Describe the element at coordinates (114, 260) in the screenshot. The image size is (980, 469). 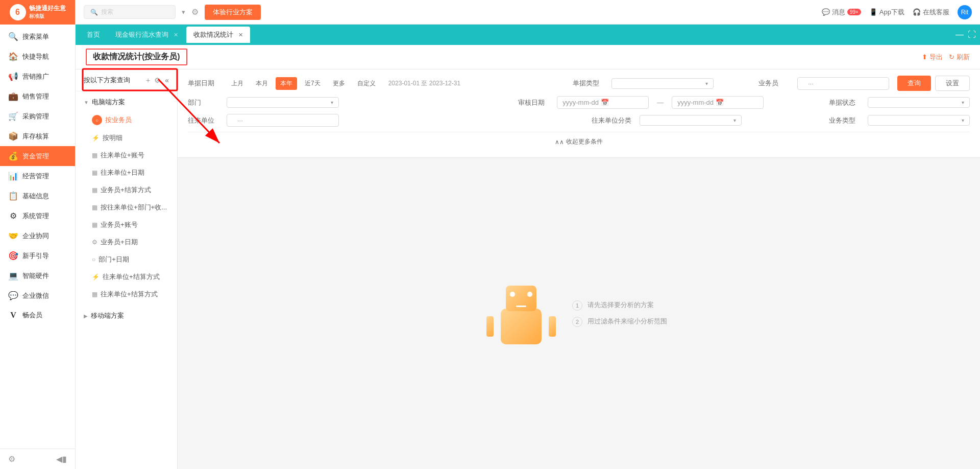
I see `scheme-dept-date-label: 部门+日期` at that location.